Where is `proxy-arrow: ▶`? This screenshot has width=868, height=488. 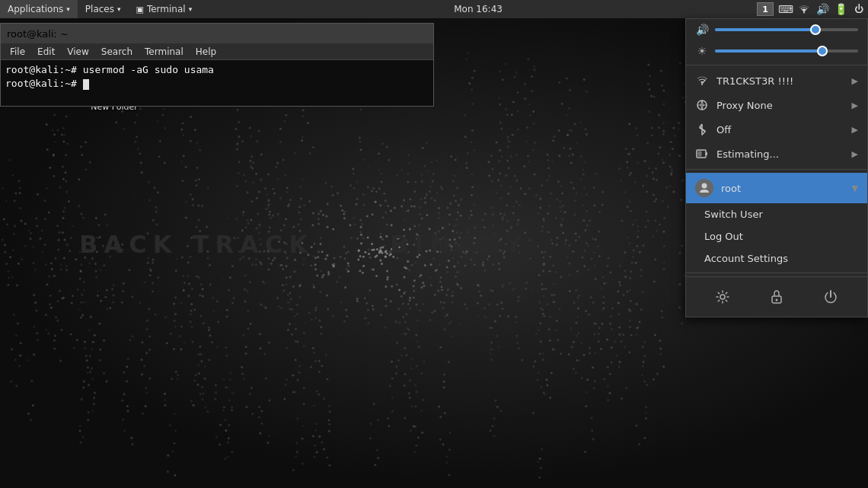
proxy-arrow: ▶ is located at coordinates (855, 105).